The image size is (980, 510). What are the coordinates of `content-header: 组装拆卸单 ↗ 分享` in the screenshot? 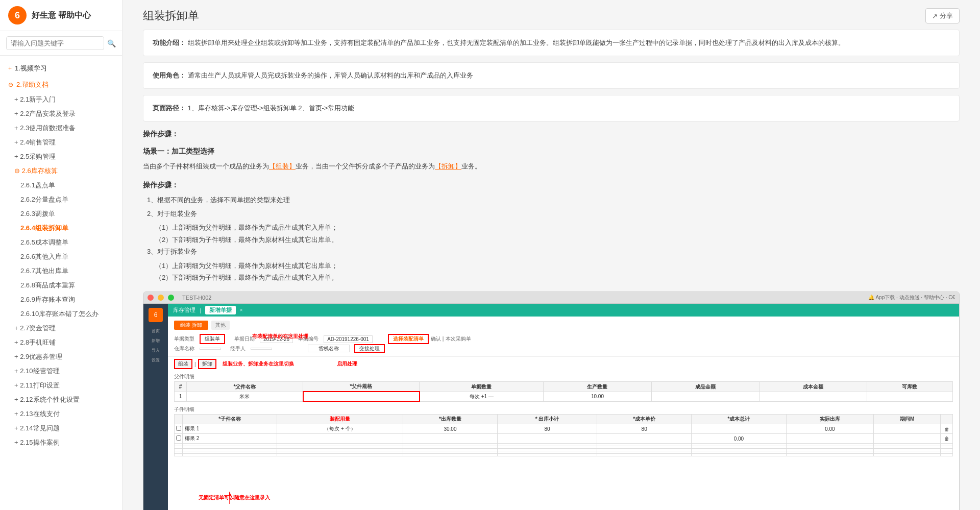 It's located at (551, 15).